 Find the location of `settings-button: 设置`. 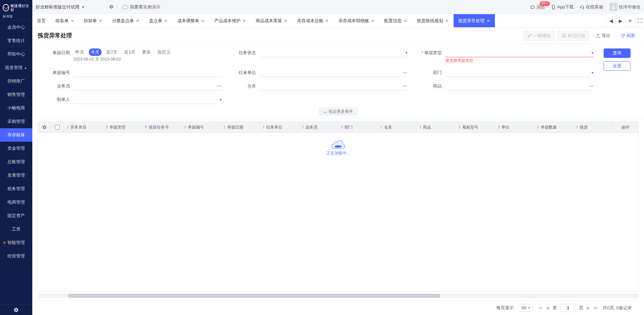

settings-button: 设置 is located at coordinates (617, 66).